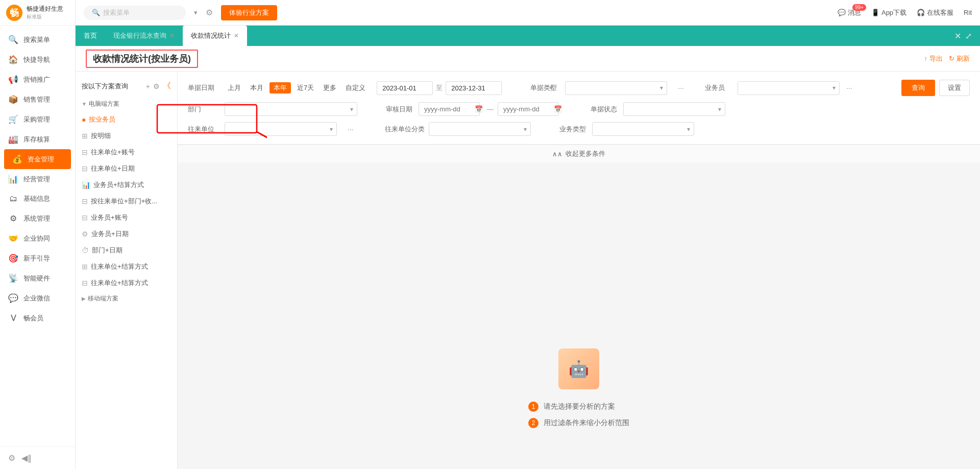 This screenshot has width=980, height=469. I want to click on voucher-type-select, so click(616, 88).